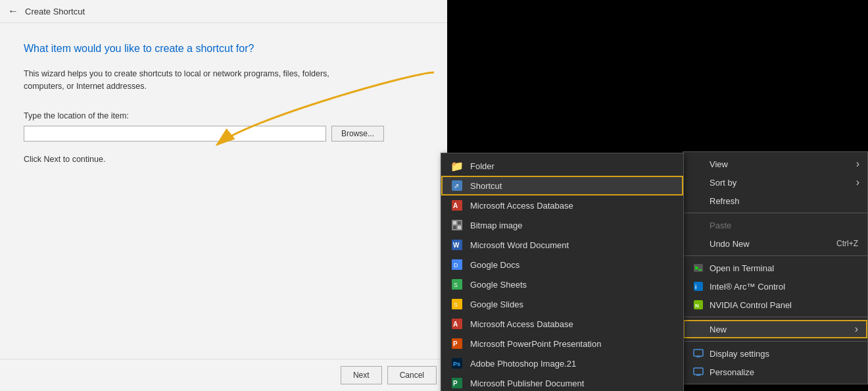 The width and height of the screenshot is (868, 391). Describe the element at coordinates (775, 305) in the screenshot. I see `context-menu-nvidia: N NVIDIA Control Panel` at that location.